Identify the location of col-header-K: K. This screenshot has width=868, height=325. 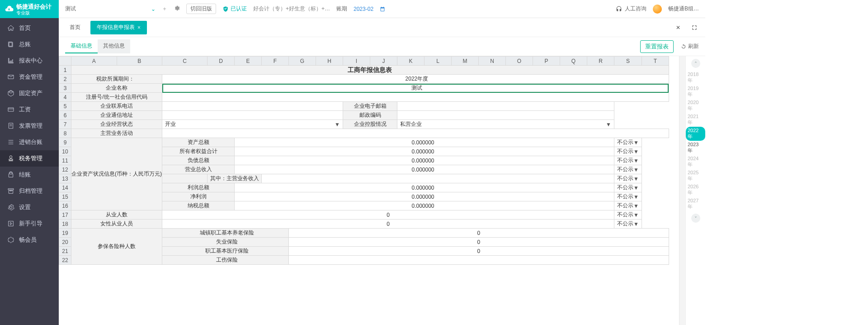
(411, 61).